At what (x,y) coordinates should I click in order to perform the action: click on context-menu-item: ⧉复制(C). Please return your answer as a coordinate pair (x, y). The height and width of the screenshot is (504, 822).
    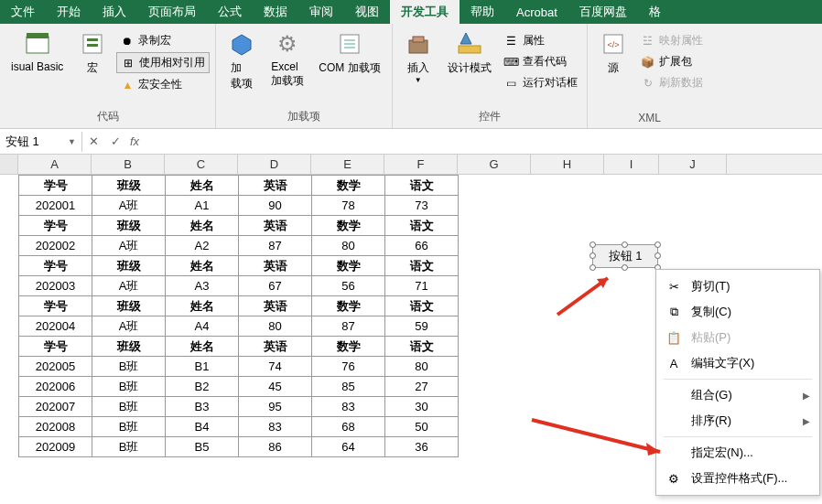
    Looking at the image, I should click on (738, 312).